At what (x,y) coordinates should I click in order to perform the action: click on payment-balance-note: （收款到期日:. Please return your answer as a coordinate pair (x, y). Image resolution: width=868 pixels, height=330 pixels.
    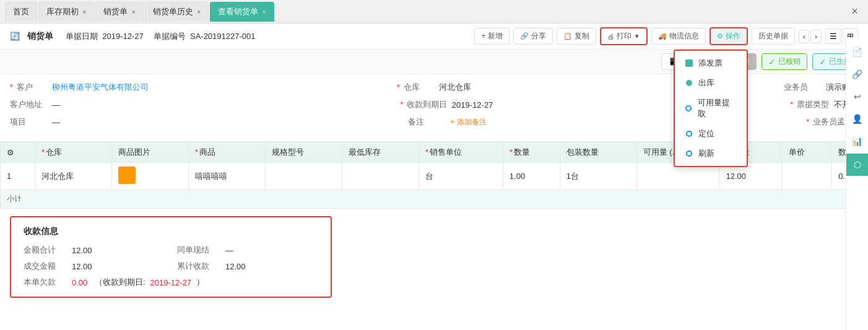
    Looking at the image, I should click on (119, 282).